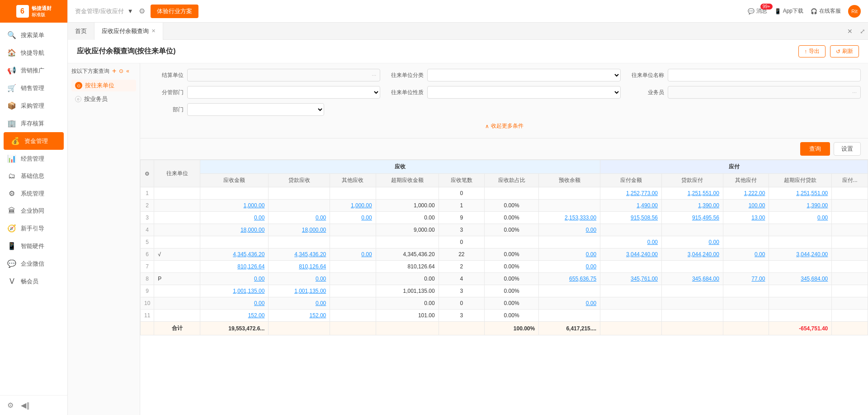  I want to click on table-gear-header: ⚙, so click(147, 174).